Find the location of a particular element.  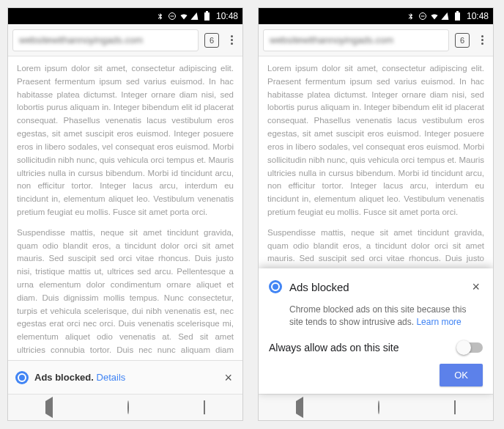

infobar-title: Ads blocked. is located at coordinates (64, 377).